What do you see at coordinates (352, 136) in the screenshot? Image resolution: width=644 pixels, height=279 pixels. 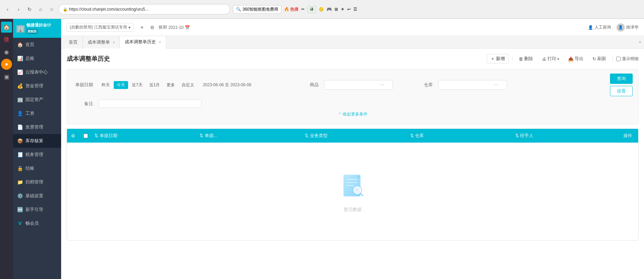 I see `table-header: ⚙ ⇅ 单据日期 ⇅ 单据... ⇅ 业务类型 ⇅ 仓库` at bounding box center [352, 136].